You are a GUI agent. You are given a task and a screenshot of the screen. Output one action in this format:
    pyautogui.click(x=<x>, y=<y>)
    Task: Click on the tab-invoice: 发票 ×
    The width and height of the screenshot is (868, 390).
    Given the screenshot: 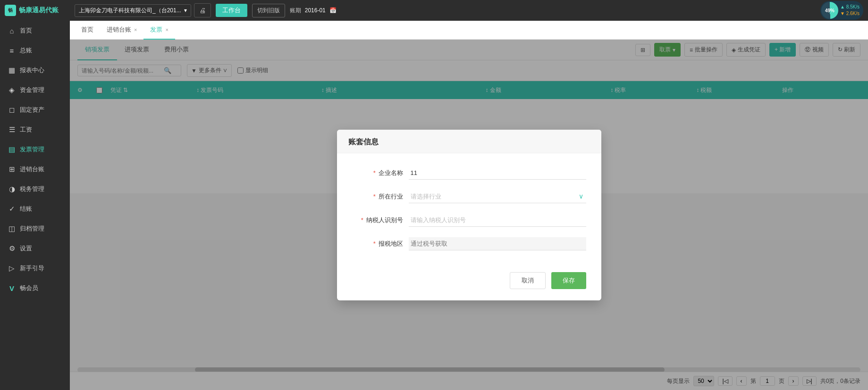 What is the action you would take?
    pyautogui.click(x=159, y=30)
    